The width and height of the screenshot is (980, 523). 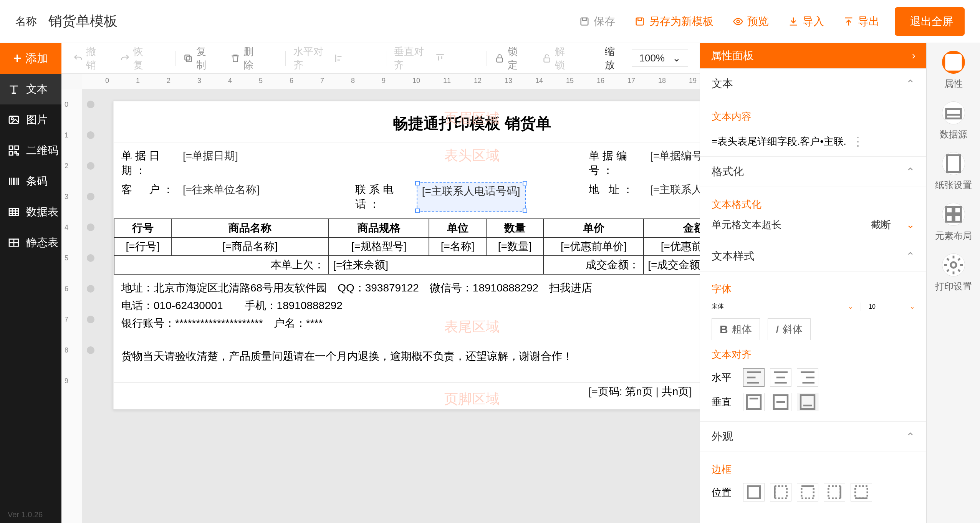 I want to click on tail-section: 表尾区域 地址：北京市海淀区北清路68号用友软件园 QQ：393879122 微…, so click(x=406, y=329).